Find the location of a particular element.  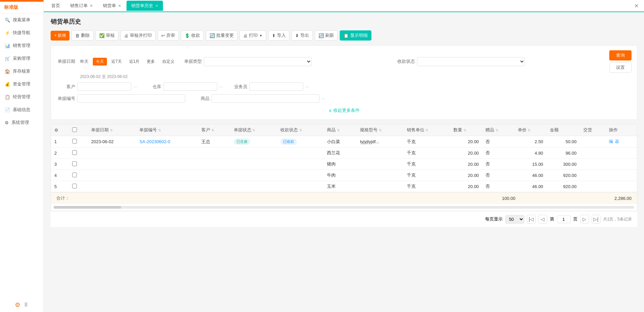

sidebar-item-sales-mgmt: 📊 销售管理 is located at coordinates (22, 46).